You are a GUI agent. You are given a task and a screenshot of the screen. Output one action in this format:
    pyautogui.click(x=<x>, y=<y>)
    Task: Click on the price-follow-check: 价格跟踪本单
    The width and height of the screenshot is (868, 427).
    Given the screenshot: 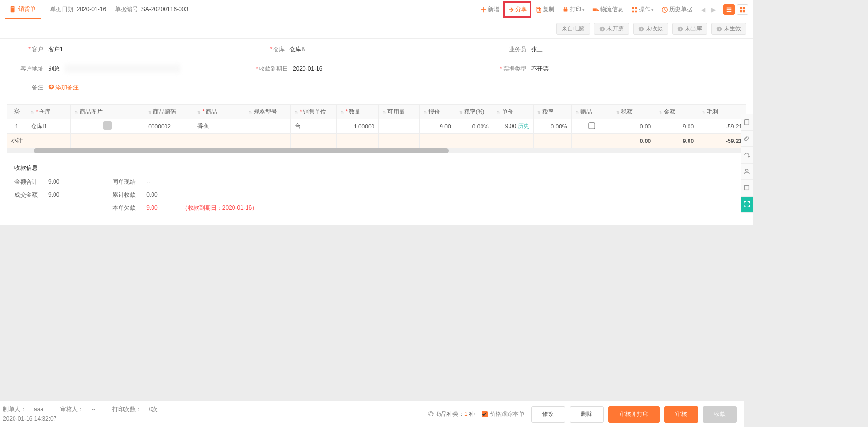 What is the action you would take?
    pyautogui.click(x=503, y=414)
    